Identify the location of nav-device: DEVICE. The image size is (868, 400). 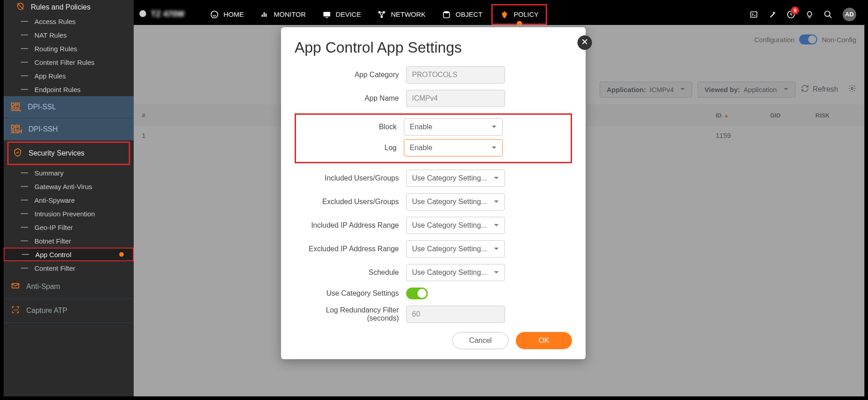
(342, 15).